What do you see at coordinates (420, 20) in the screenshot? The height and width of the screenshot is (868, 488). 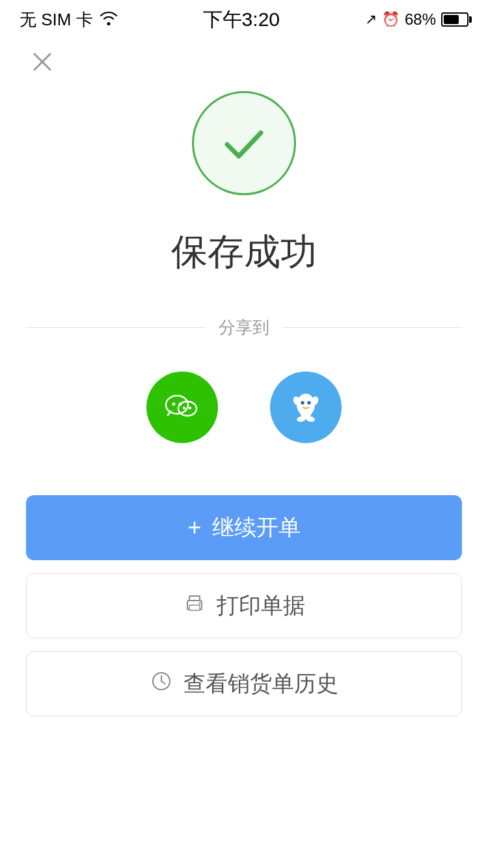 I see `battery-percent: 68%` at bounding box center [420, 20].